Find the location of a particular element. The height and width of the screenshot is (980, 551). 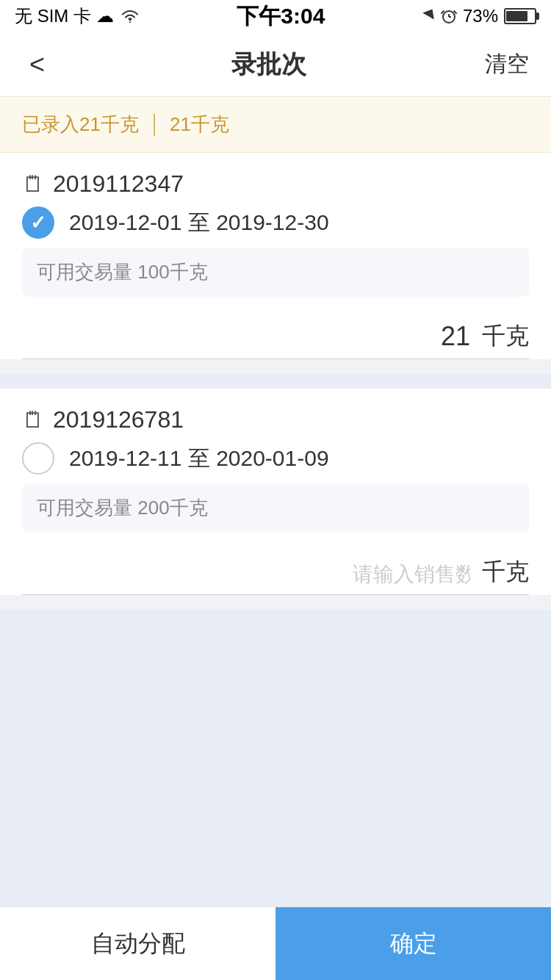

input-row-2: 千克 is located at coordinates (276, 569).